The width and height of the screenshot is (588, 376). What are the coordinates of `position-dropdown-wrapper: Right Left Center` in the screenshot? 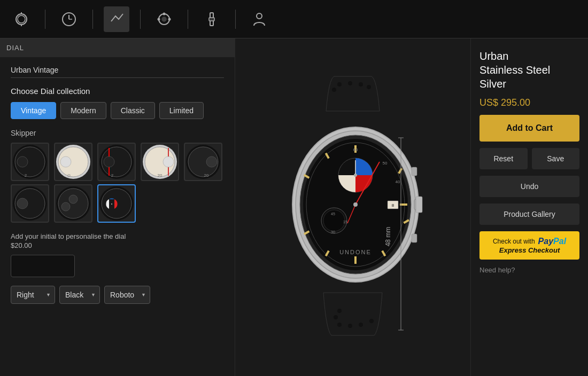 It's located at (33, 295).